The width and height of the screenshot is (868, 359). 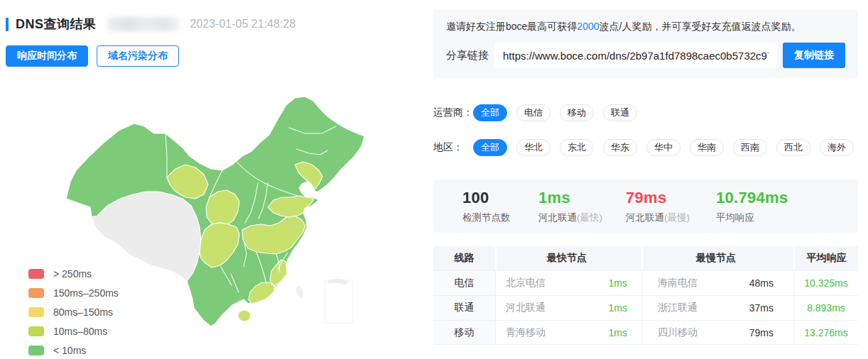 What do you see at coordinates (658, 198) in the screenshot?
I see `stat-value: 79ms` at bounding box center [658, 198].